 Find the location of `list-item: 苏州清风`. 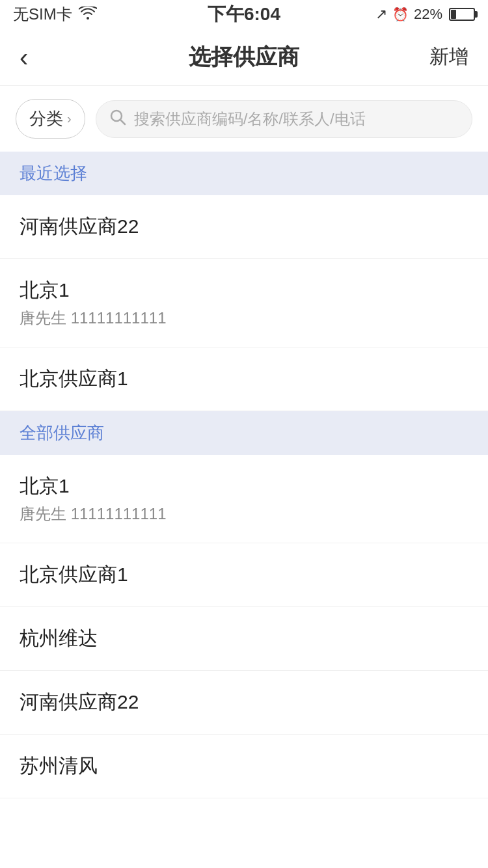

list-item: 苏州清风 is located at coordinates (244, 766).